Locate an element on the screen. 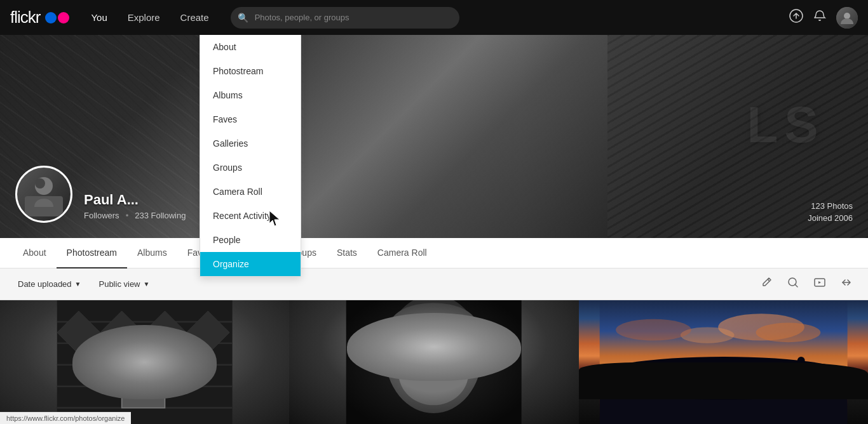 The width and height of the screenshot is (868, 424). navbar-right is located at coordinates (824, 18).